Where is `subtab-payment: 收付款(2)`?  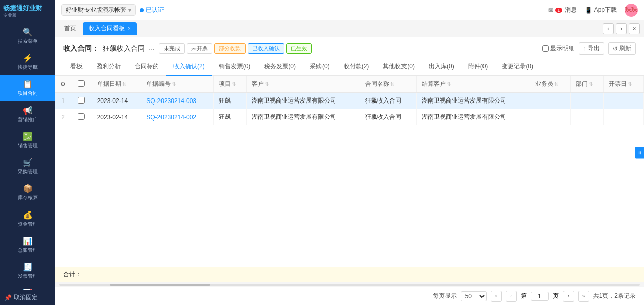
subtab-payment: 收付款(2) is located at coordinates (356, 67).